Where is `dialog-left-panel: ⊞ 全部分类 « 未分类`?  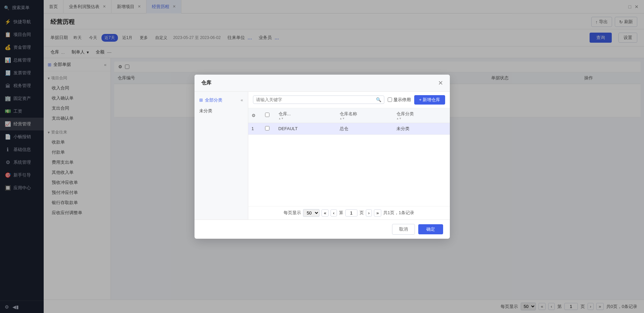 dialog-left-panel: ⊞ 全部分类 « 未分类 is located at coordinates (221, 156).